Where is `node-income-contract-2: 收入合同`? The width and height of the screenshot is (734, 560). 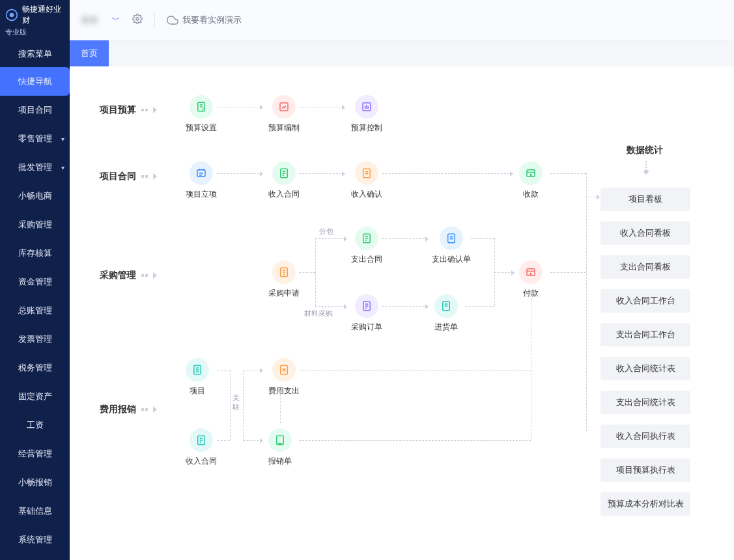
node-income-contract-2: 收入合同 is located at coordinates (201, 448).